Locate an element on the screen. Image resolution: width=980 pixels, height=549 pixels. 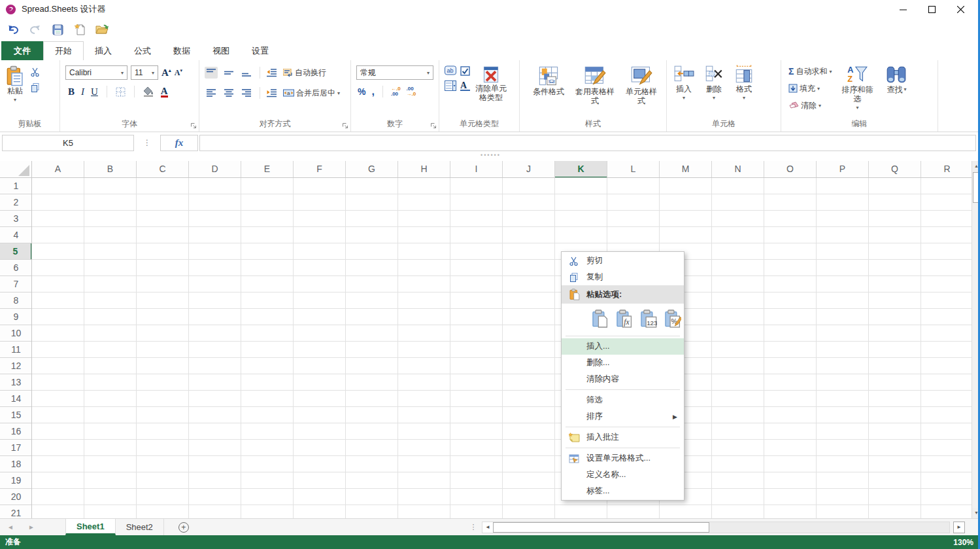
row-header-18: 18 is located at coordinates (16, 465).